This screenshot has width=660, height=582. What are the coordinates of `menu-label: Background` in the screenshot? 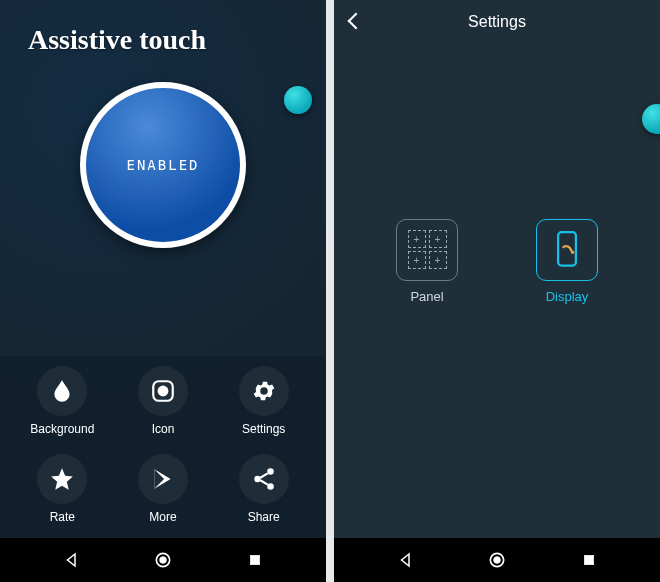 It's located at (62, 429).